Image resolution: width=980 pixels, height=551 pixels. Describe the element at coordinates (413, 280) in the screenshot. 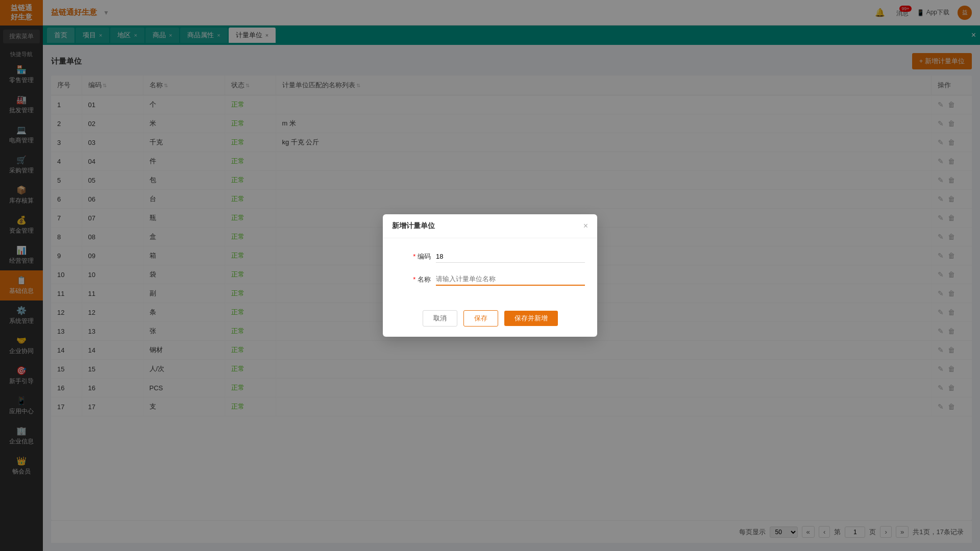

I see `name-label: 名称` at that location.